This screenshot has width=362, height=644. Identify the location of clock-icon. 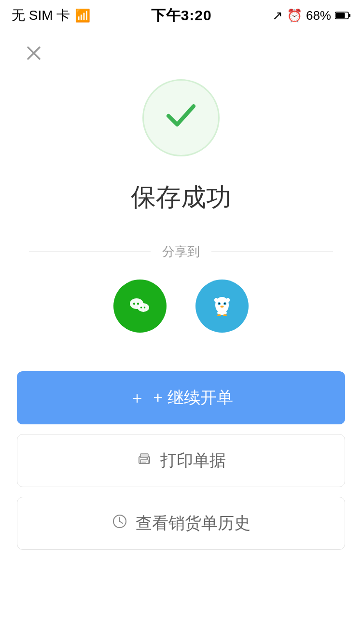
(120, 523).